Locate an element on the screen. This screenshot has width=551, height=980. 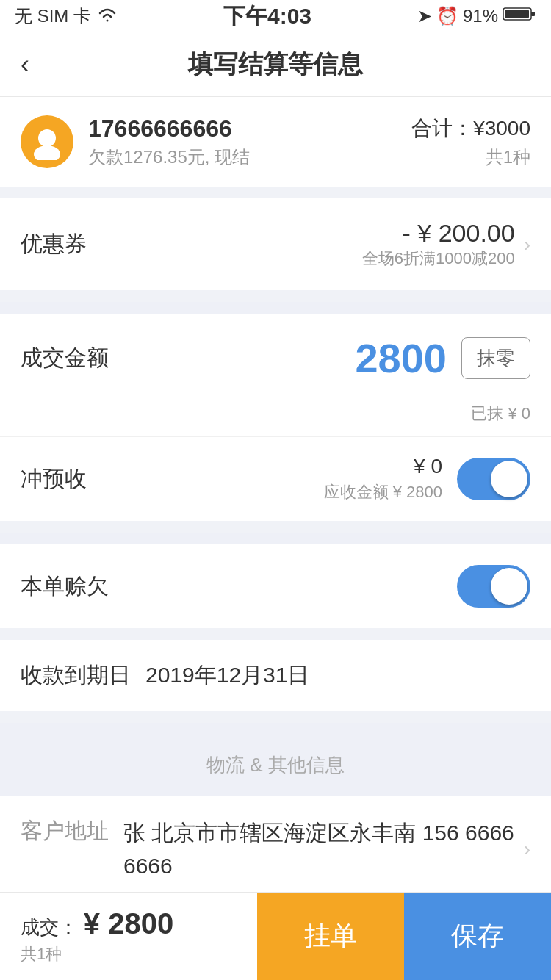
debt-section: 本单赊欠 is located at coordinates (276, 586).